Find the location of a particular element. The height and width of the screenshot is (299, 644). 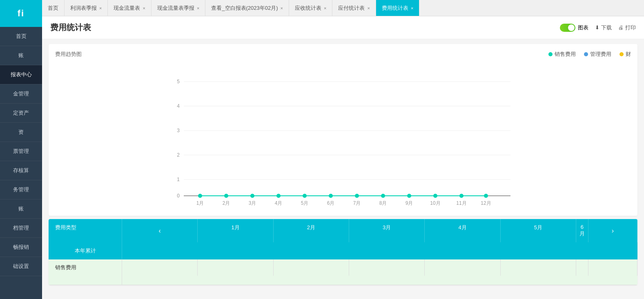

tab-bar: 首页 利润表季报 × 现金流量表 × 现金流量表季报 × 查看_空白报表(202… is located at coordinates (343, 8).